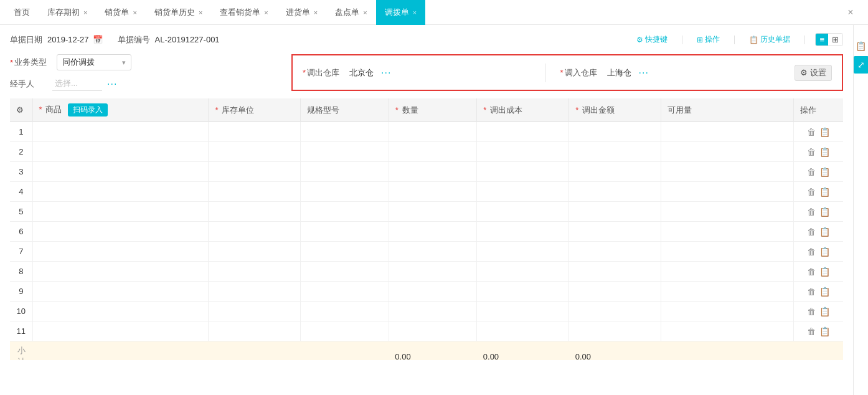 Image resolution: width=868 pixels, height=395 pixels. What do you see at coordinates (770, 40) in the screenshot?
I see `history-button: 📋 历史单据` at bounding box center [770, 40].